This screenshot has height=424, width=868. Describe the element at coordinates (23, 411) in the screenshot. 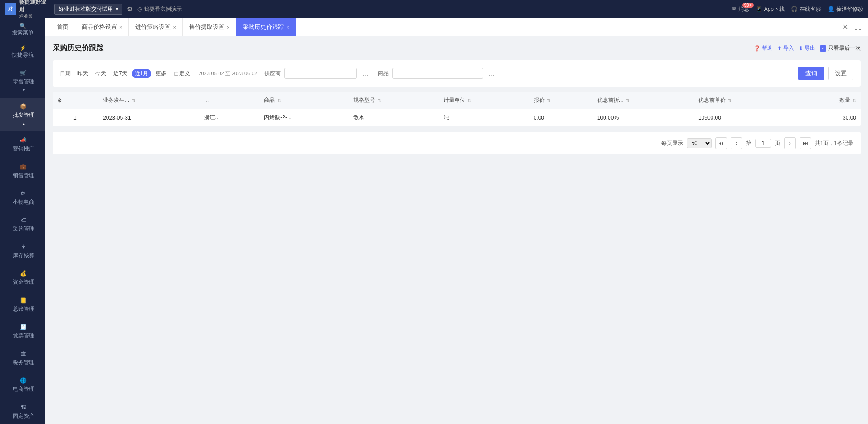

I see `sidebar-item-fixed-assets: 🏗 固定资产` at that location.